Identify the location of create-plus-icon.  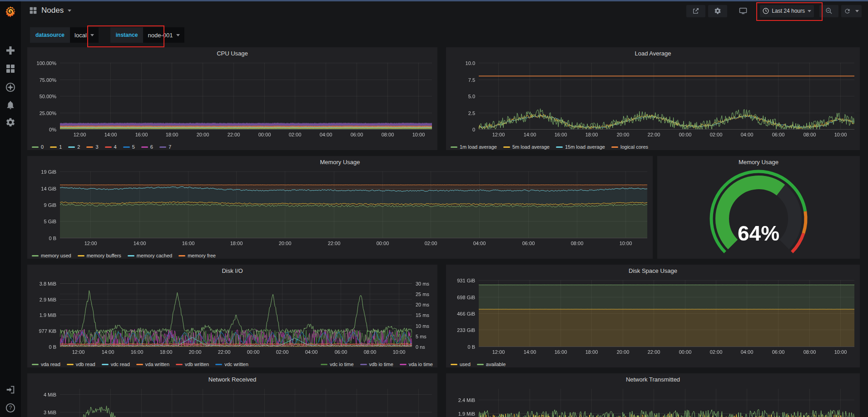
(10, 50).